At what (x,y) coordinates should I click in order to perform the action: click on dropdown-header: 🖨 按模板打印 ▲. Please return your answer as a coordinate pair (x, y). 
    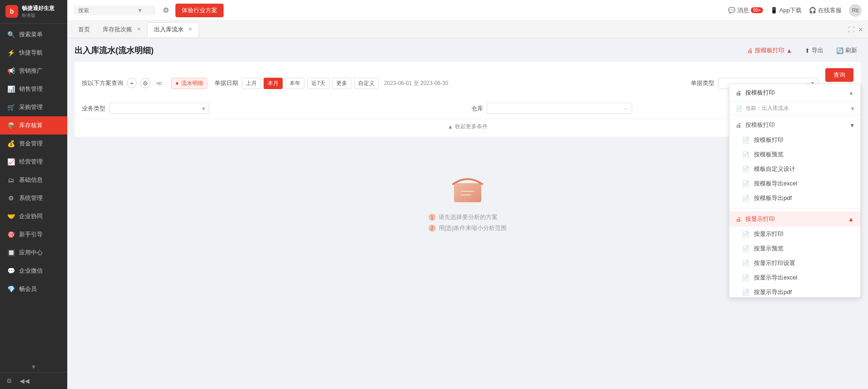
    Looking at the image, I should click on (795, 93).